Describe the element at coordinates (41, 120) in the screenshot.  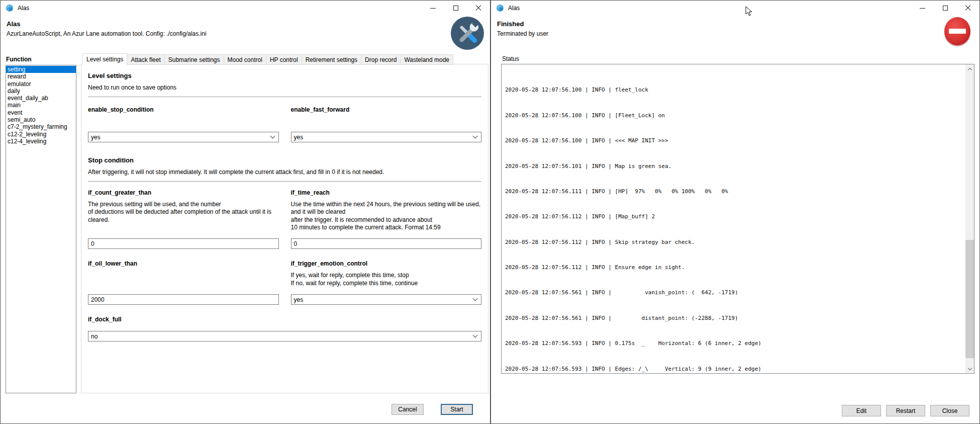
I see `function-list-item: semi_auto` at that location.